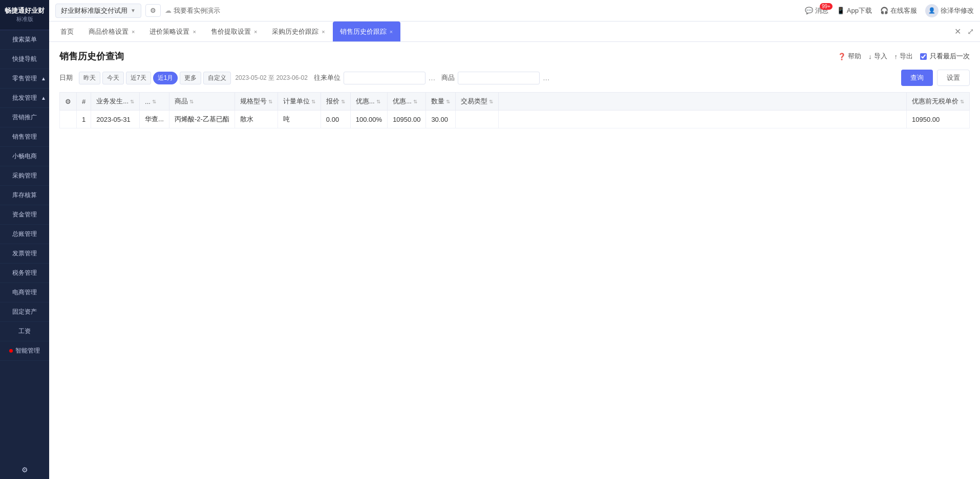 This screenshot has height=479, width=980. Describe the element at coordinates (496, 78) in the screenshot. I see `product-field: 商品 ...` at that location.